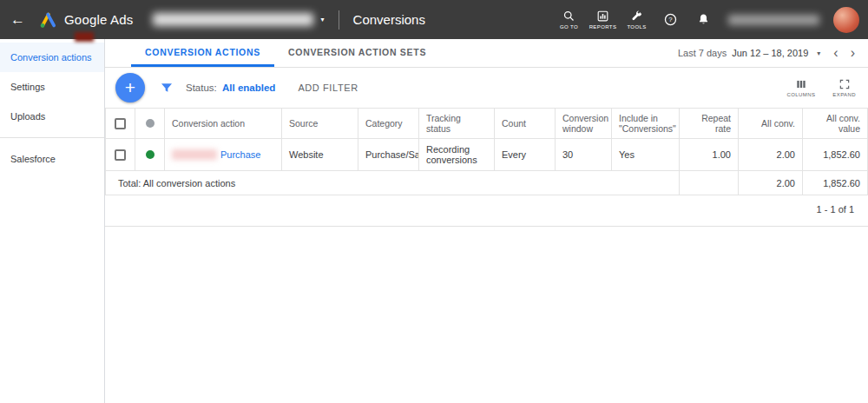 This screenshot has height=403, width=868. Describe the element at coordinates (583, 155) in the screenshot. I see `cell-conversion-window: 30` at that location.